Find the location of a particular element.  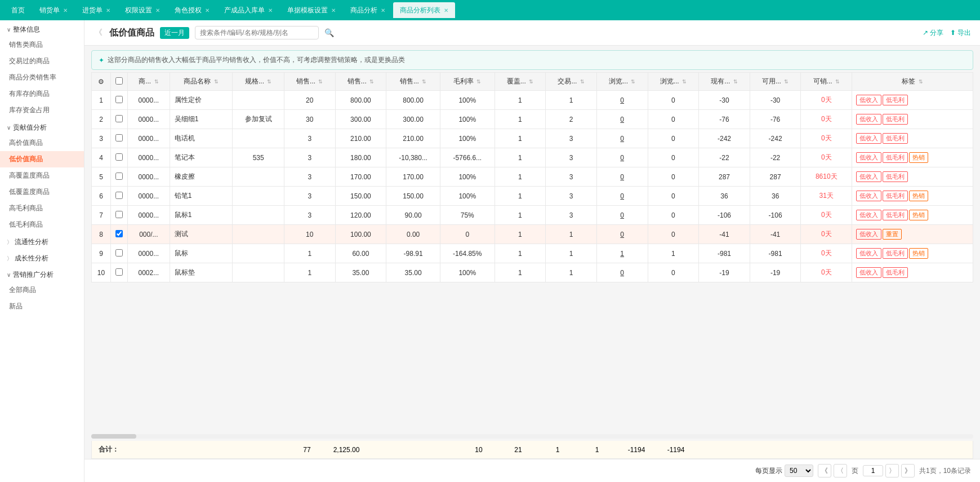

select-all-checkbox is located at coordinates (119, 81).